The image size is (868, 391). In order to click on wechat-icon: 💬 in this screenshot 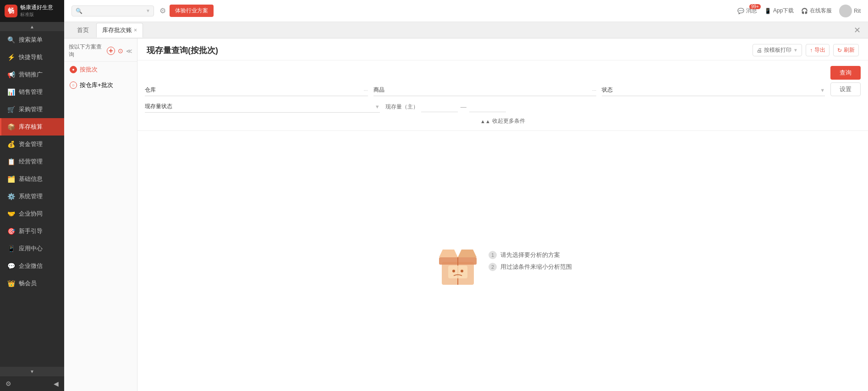, I will do `click(11, 266)`.